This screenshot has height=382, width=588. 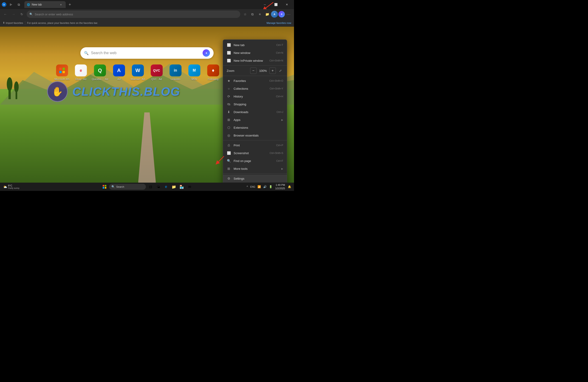 What do you see at coordinates (260, 14) in the screenshot?
I see `reading-view-button: ≡` at bounding box center [260, 14].